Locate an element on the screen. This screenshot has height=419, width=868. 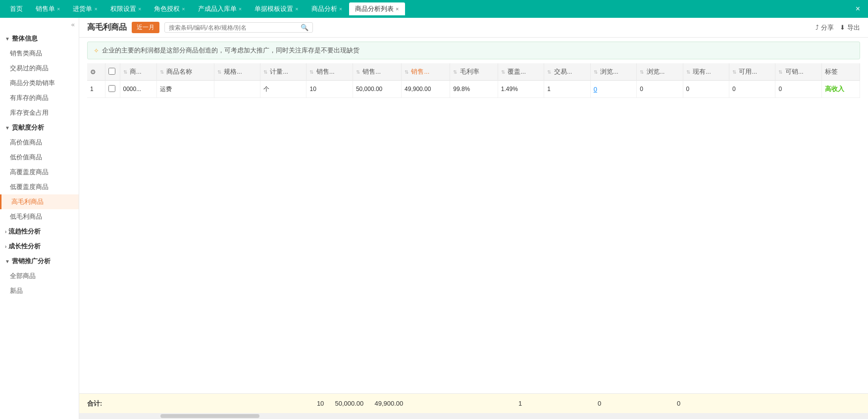
footer-browse2: 0 is located at coordinates (585, 404).